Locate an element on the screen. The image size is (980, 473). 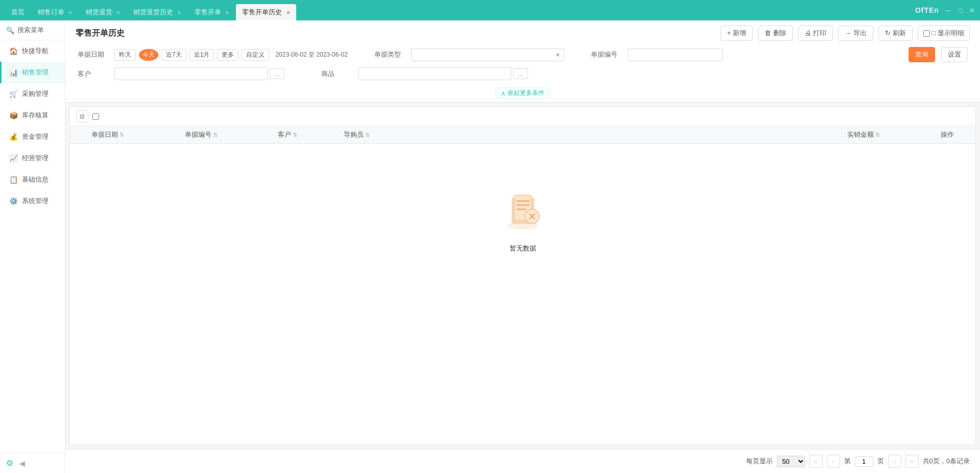
type-filter-label: 单据类型 is located at coordinates (390, 55).